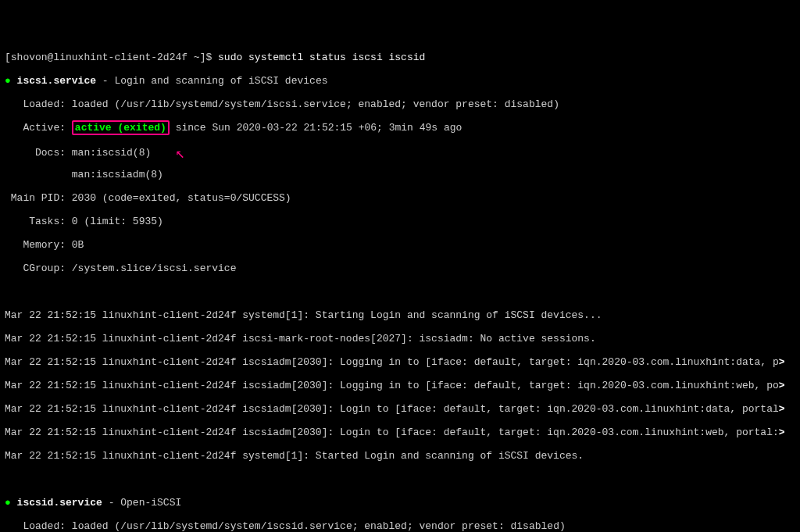 This screenshot has width=800, height=532. What do you see at coordinates (400, 152) in the screenshot?
I see `docs-line: Docs: man:iscsid(8) ↖` at bounding box center [400, 152].